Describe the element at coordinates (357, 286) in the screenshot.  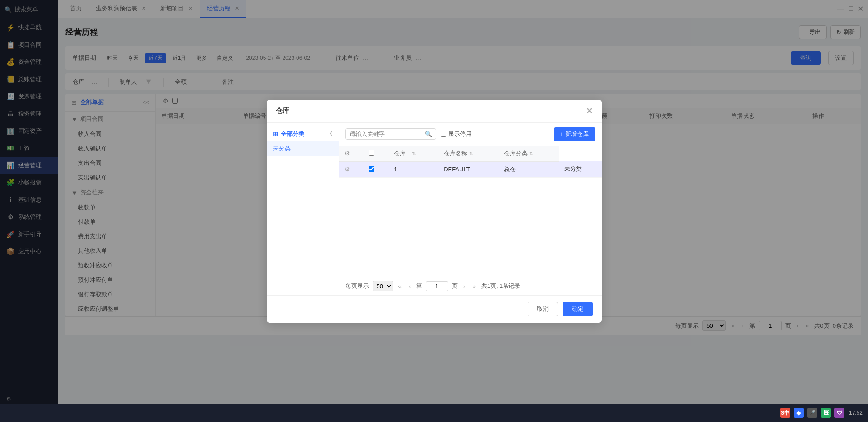
I see `dialog-per-page-label: 每页显示` at that location.